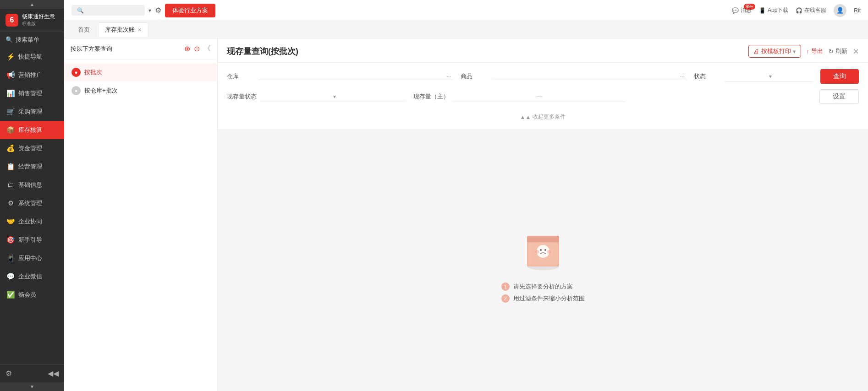  What do you see at coordinates (774, 10) in the screenshot?
I see `topbar-app: 📱 App下载` at bounding box center [774, 10].